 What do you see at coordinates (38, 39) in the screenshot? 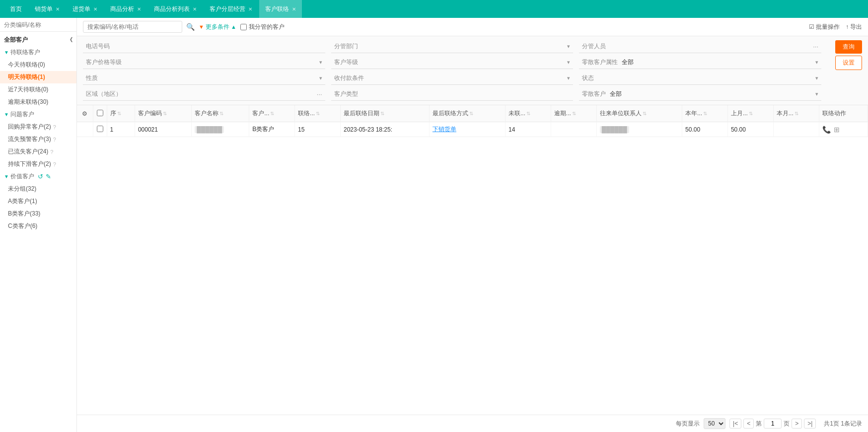
I see `all-customers-header: 全部客户 《` at bounding box center [38, 39].